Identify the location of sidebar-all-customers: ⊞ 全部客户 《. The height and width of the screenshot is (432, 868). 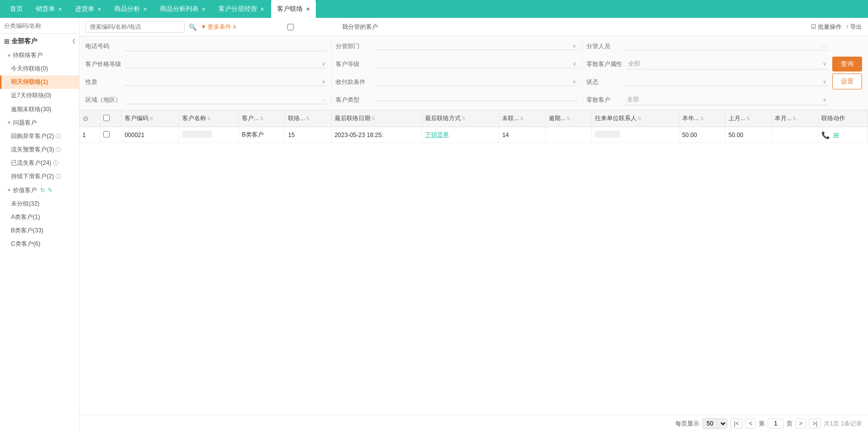
(40, 41).